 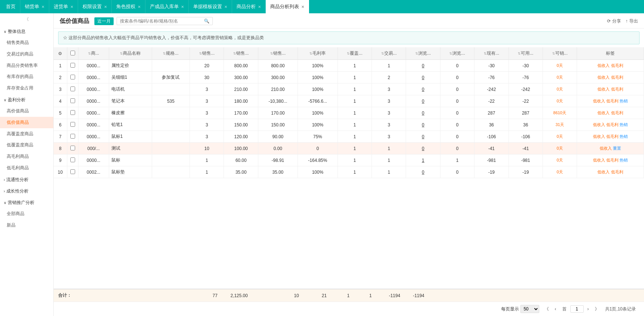 What do you see at coordinates (278, 54) in the screenshot?
I see `col-header-7: ⇅销售...` at bounding box center [278, 54].